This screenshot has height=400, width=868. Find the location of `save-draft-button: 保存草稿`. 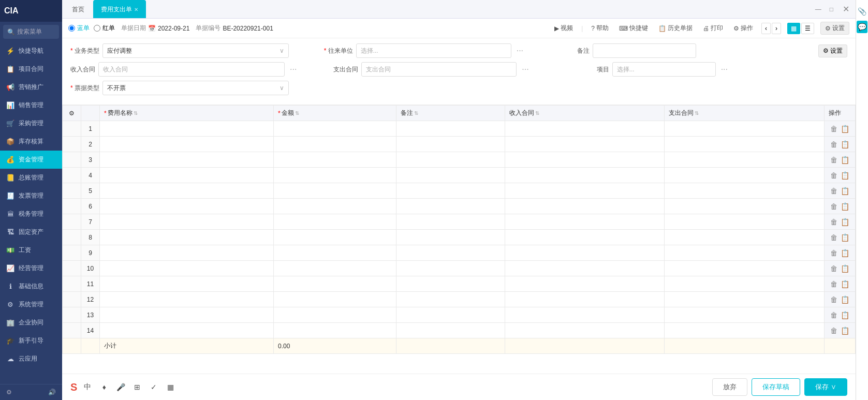

save-draft-button: 保存草稿 is located at coordinates (776, 387).